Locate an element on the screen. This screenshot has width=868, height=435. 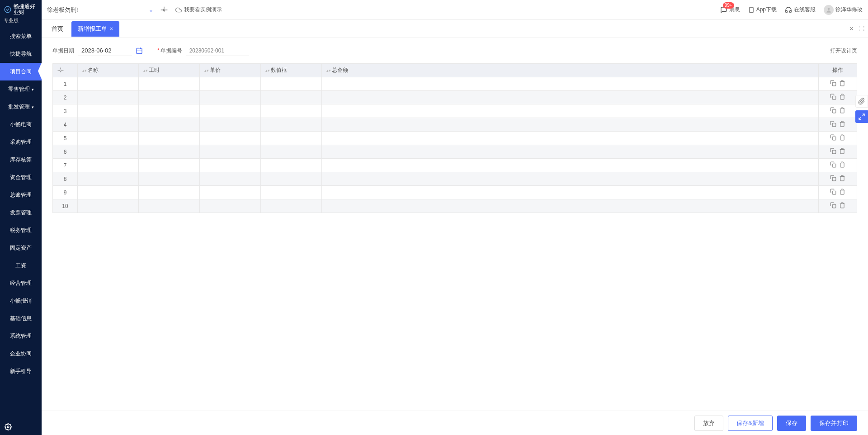
demo-link: 我要看实例演示 is located at coordinates (198, 10).